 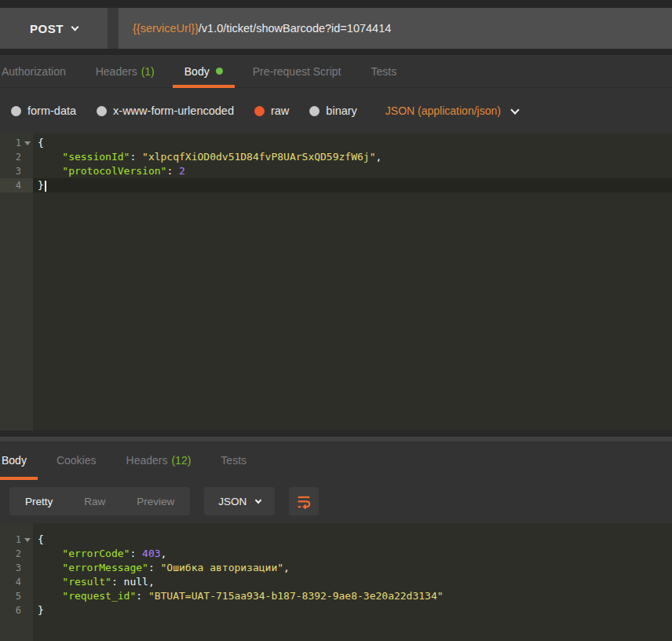 I want to click on text-cursor, so click(x=46, y=186).